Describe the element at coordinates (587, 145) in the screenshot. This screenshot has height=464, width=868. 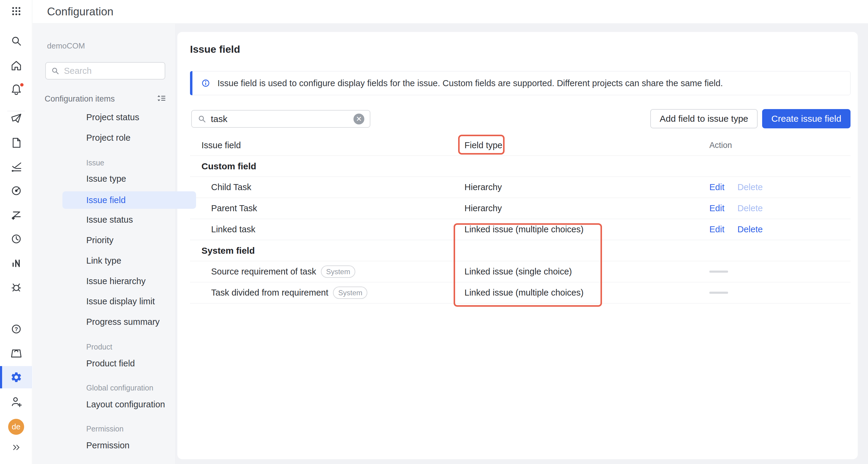
I see `column-header-field-type: Field type` at that location.